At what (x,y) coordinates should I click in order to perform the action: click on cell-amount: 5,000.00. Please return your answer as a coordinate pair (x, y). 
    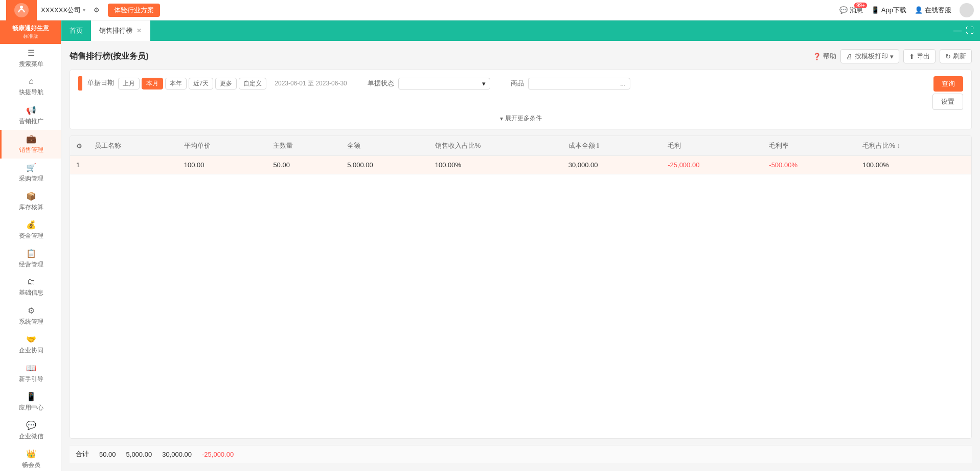
    Looking at the image, I should click on (385, 165).